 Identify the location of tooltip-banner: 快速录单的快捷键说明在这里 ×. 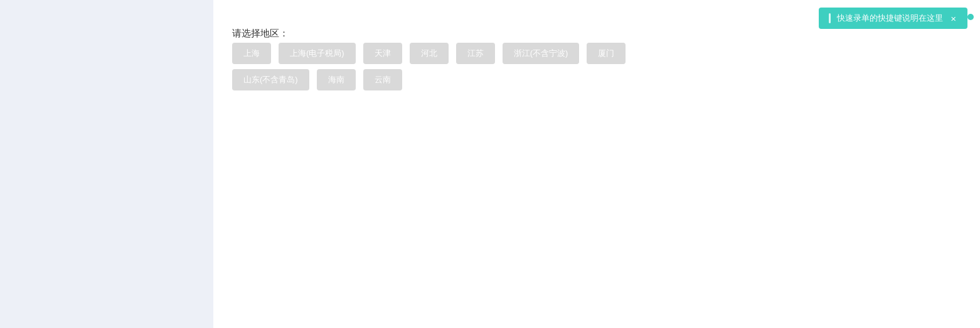
(893, 18).